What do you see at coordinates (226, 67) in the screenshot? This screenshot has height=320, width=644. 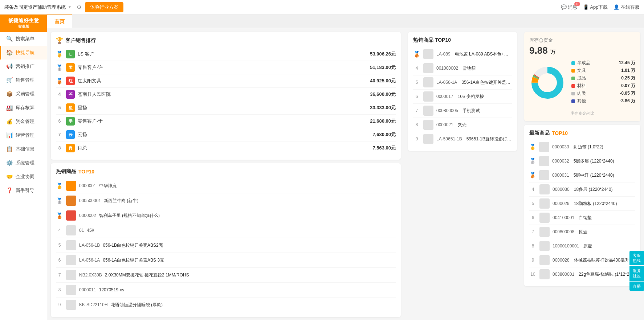 I see `client-rank-item: 🥈 零 零售客户-许 51,183.00元` at bounding box center [226, 67].